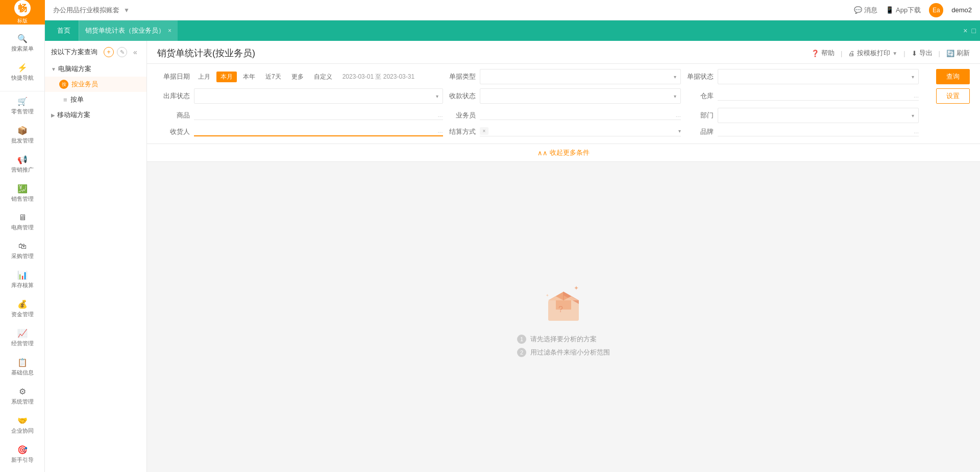 The width and height of the screenshot is (980, 472). Describe the element at coordinates (570, 153) in the screenshot. I see `collapse-label: 收起更多条件` at that location.